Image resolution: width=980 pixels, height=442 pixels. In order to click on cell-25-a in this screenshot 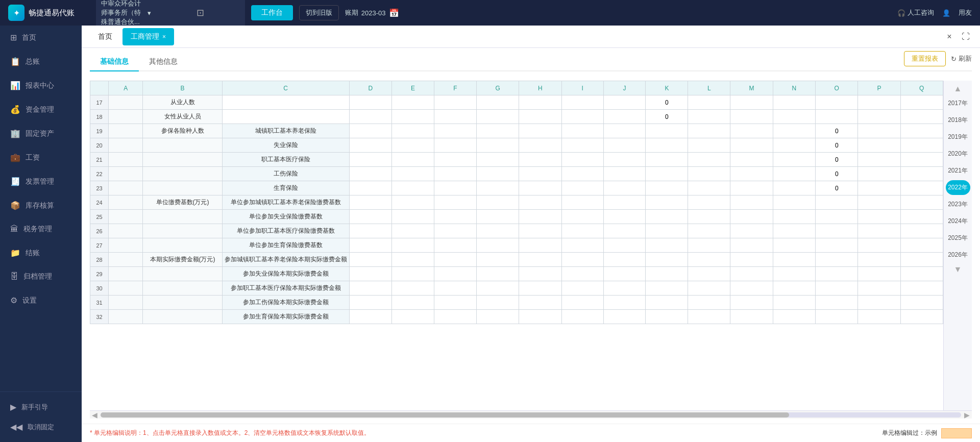, I will do `click(126, 217)`.